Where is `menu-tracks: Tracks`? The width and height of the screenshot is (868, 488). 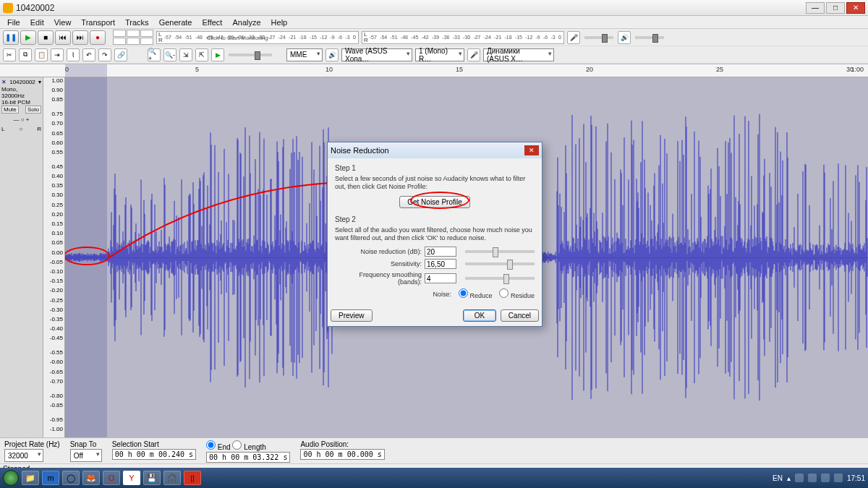
menu-tracks: Tracks is located at coordinates (137, 22).